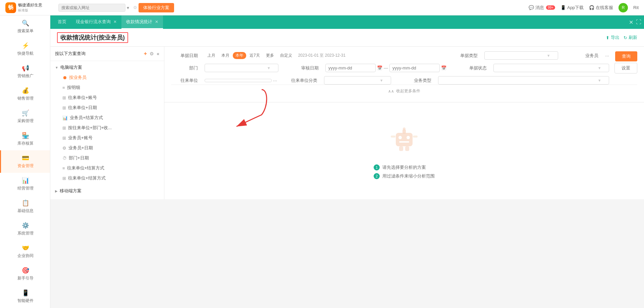 This screenshot has height=308, width=644. Describe the element at coordinates (87, 118) in the screenshot. I see `tree-item-salesperson-settle-label: 业务员+结算方式` at that location.